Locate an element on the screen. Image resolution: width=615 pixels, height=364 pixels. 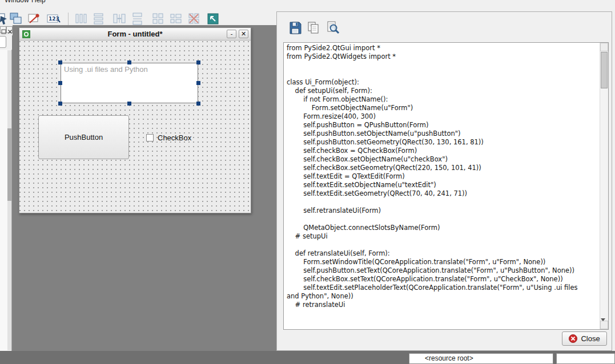
checkbox-widget: CheckBox is located at coordinates (169, 137).